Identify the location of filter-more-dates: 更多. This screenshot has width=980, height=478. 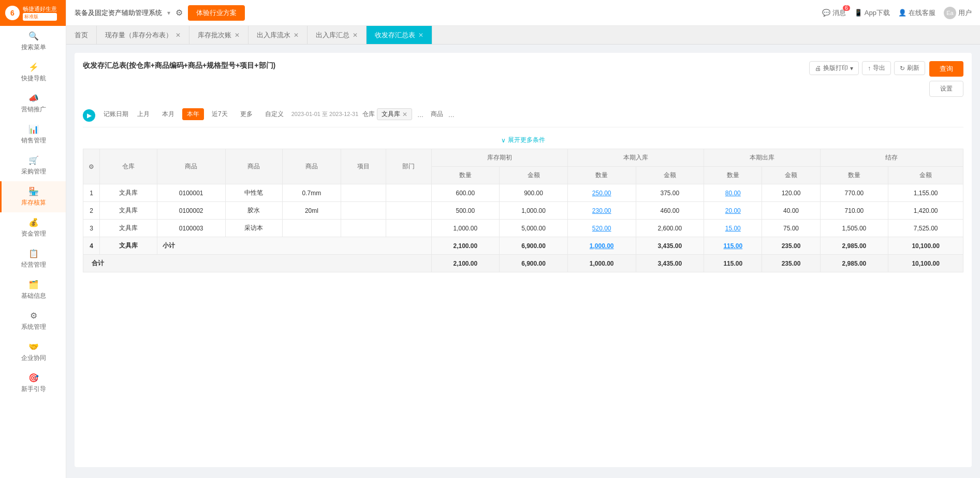
(246, 114).